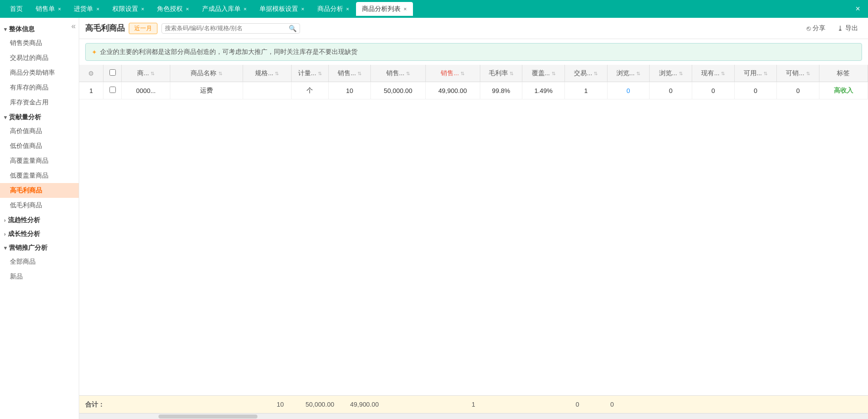 This screenshot has width=868, height=419. Describe the element at coordinates (840, 28) in the screenshot. I see `export-icon: ⤓` at that location.